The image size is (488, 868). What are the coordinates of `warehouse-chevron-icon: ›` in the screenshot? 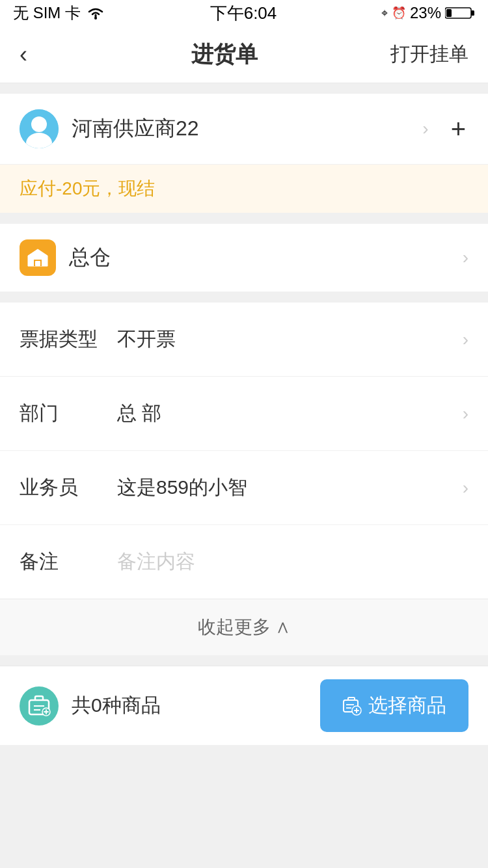 It's located at (466, 258).